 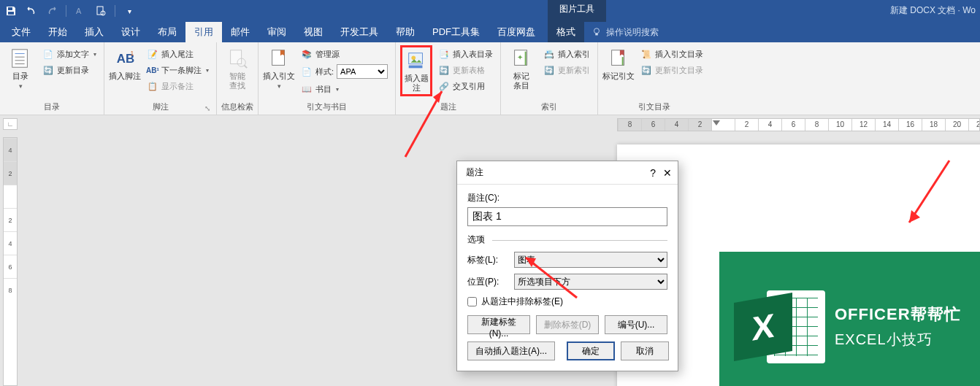 I want to click on ruler-tick, so click(x=10, y=196).